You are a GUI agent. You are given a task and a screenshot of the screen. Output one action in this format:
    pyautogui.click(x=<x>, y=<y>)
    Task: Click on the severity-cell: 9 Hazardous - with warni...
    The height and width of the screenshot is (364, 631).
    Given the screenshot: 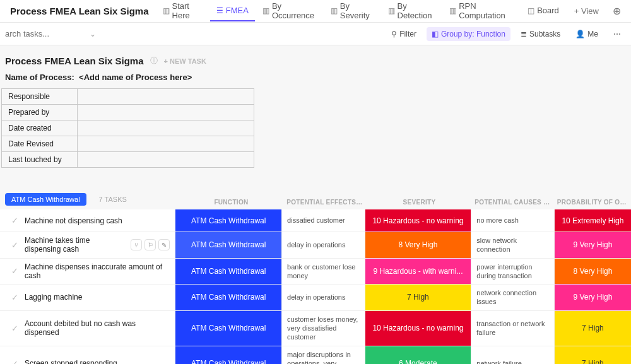 What is the action you would take?
    pyautogui.click(x=418, y=271)
    